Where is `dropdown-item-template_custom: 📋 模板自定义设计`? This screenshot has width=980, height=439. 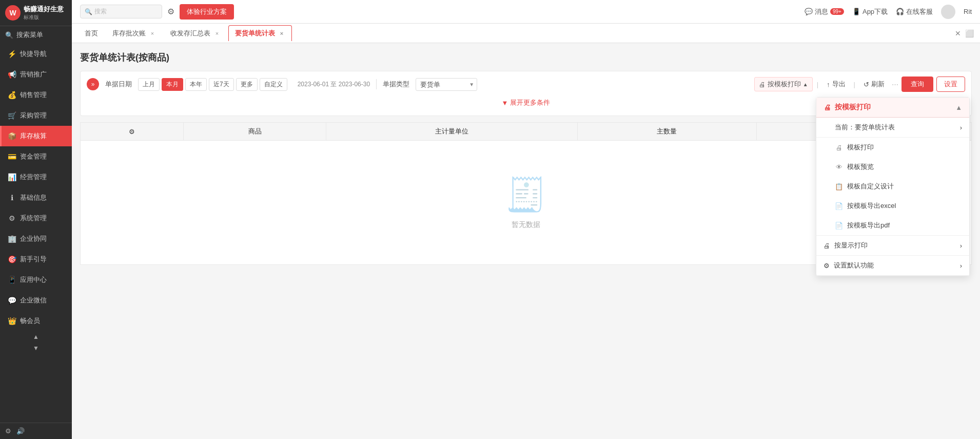
dropdown-item-template_custom: 📋 模板自定义设计 is located at coordinates (893, 186).